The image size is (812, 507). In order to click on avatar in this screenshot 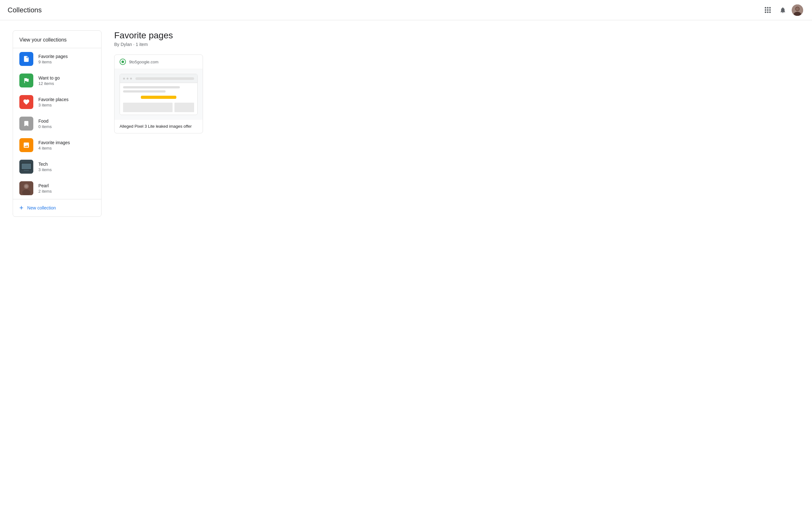, I will do `click(798, 10)`.